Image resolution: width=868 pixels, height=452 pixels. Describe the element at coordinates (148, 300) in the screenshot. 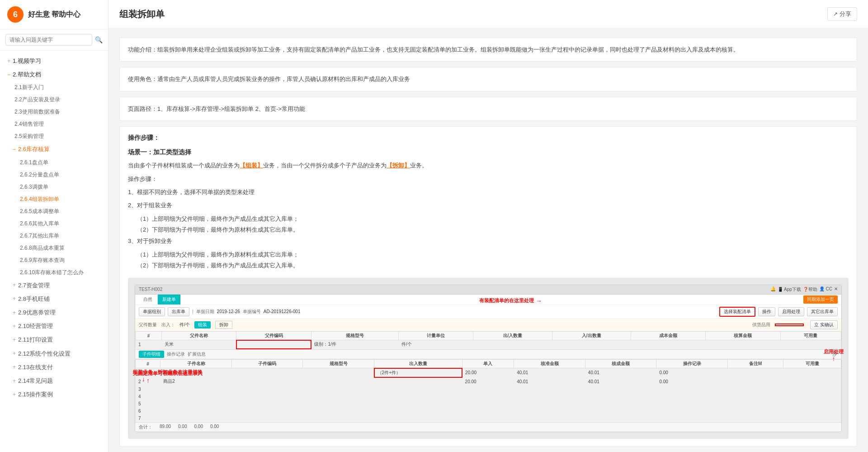

I see `sim-tab-home: 自然` at that location.